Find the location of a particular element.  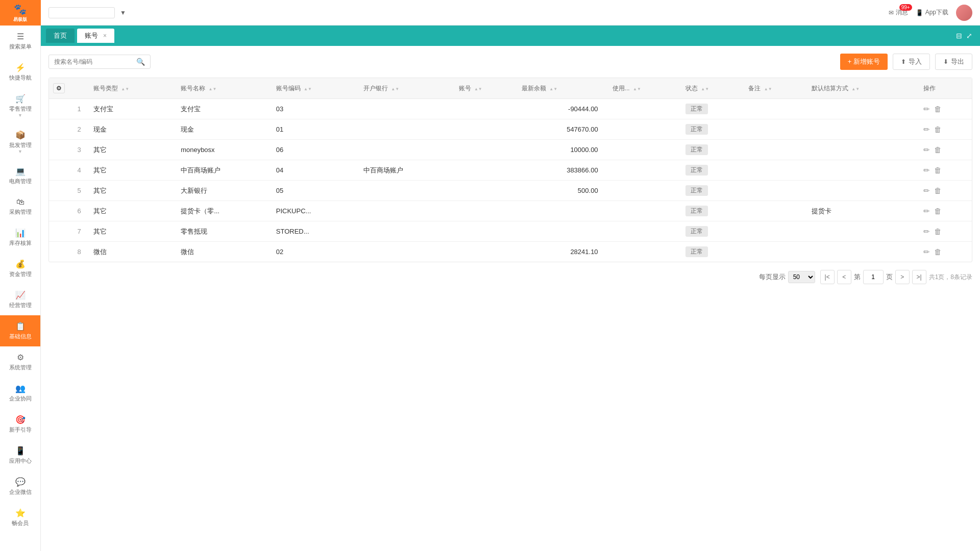

table-row: 7 其它 零售抵现 STORED... 正常 ✏ 🗑 is located at coordinates (510, 232).